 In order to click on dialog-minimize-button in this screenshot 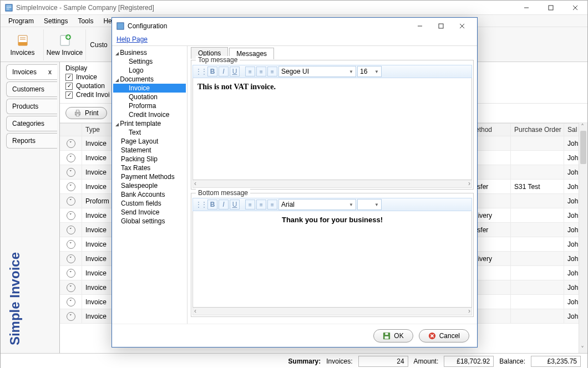, I will do `click(420, 26)`.